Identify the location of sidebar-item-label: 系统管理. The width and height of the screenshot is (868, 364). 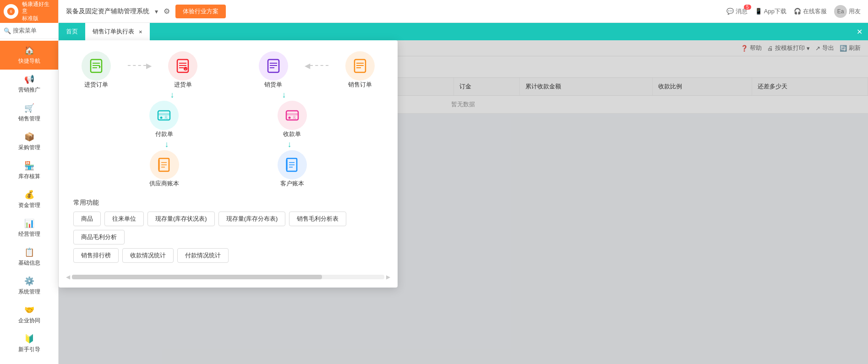
(29, 292).